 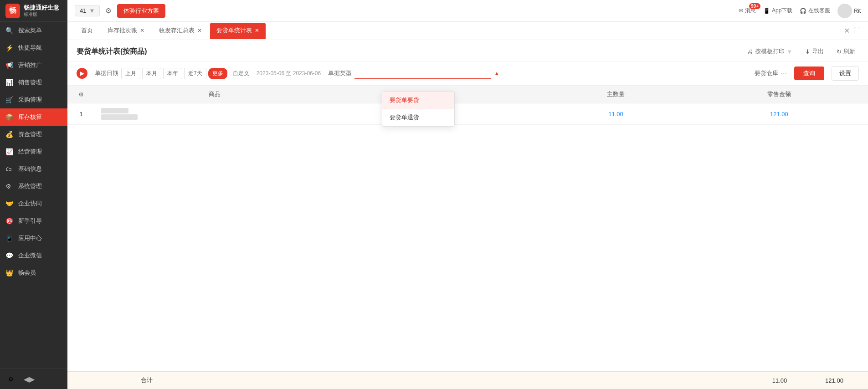 What do you see at coordinates (81, 95) in the screenshot?
I see `col-settings: ⚙` at bounding box center [81, 95].